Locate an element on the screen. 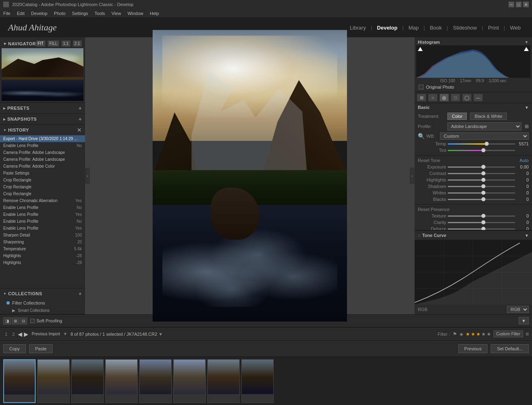 The width and height of the screenshot is (532, 405). temp-slider is located at coordinates (481, 144).